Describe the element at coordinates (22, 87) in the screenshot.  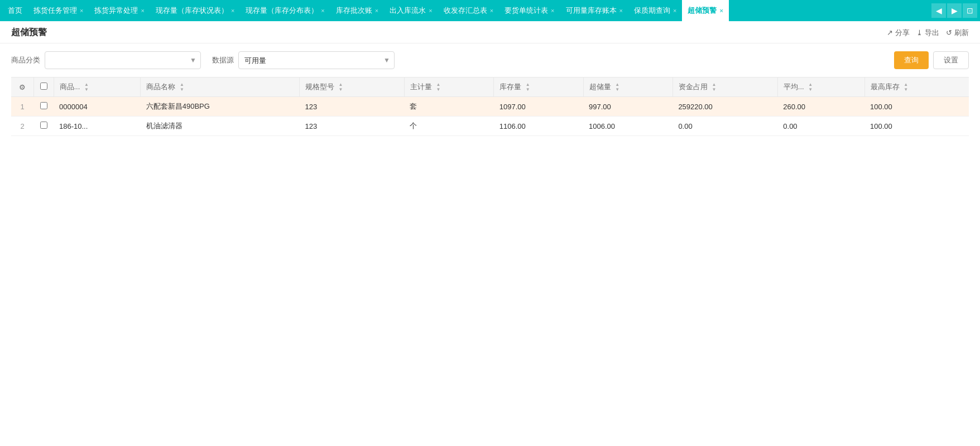
I see `gear-icon: ⚙` at that location.